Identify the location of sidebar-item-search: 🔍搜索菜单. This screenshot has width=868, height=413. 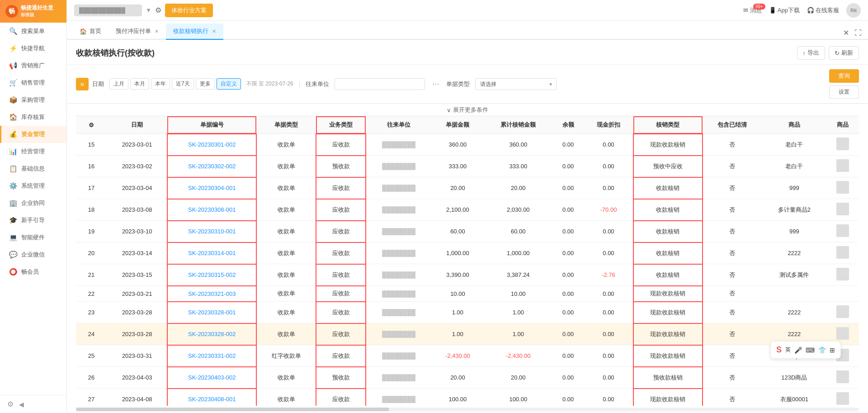
(33, 31).